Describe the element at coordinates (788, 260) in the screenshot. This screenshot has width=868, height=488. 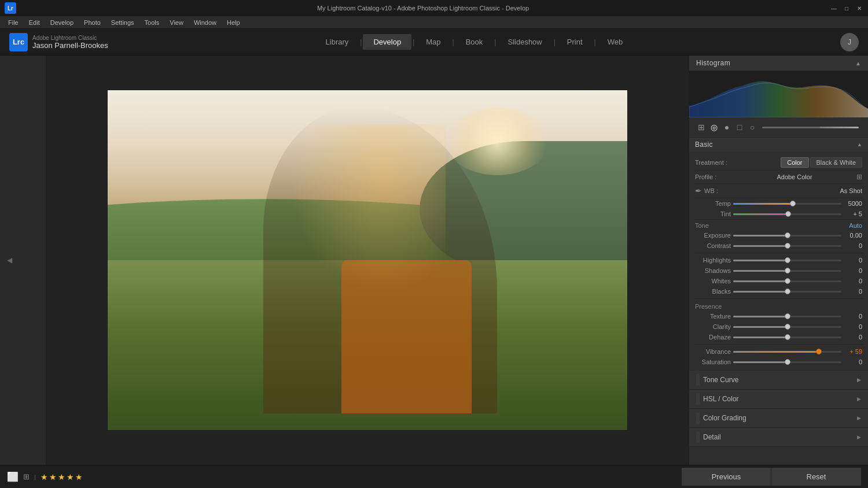
I see `highlights-thumb` at that location.